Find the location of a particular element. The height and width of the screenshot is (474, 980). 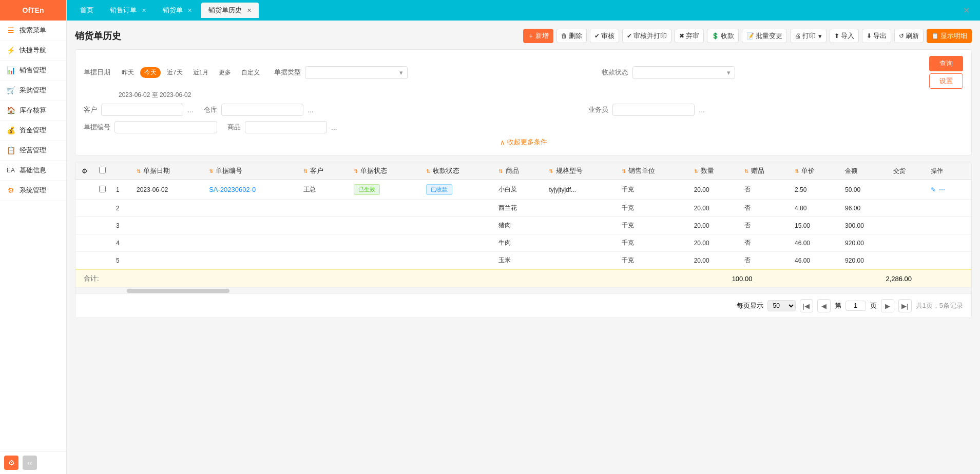

sidebar-item-label: 基础信息 is located at coordinates (33, 170).